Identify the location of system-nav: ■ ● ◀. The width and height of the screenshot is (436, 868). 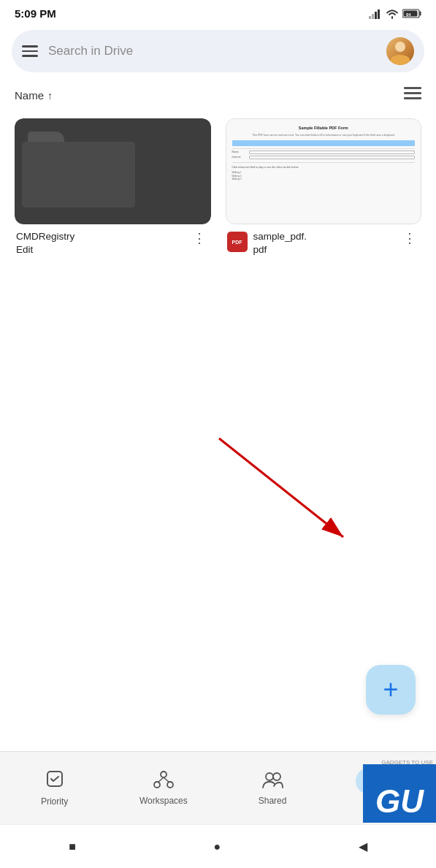
(218, 846).